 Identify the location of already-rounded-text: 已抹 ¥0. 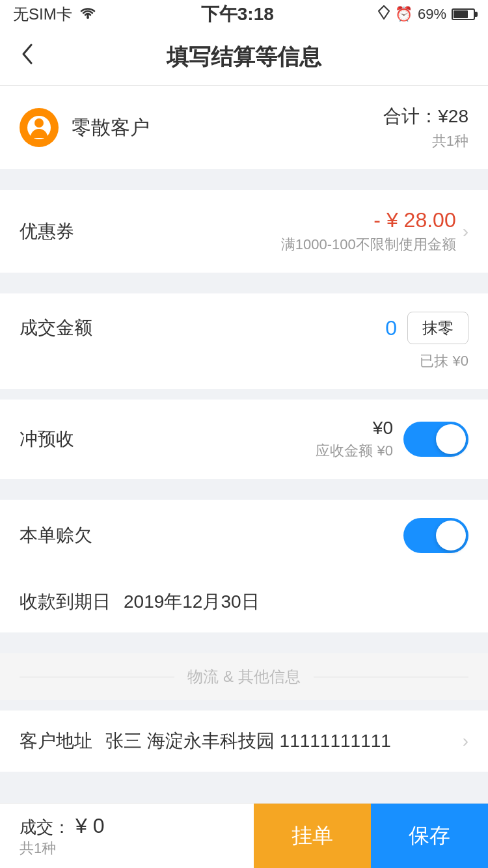
(444, 360).